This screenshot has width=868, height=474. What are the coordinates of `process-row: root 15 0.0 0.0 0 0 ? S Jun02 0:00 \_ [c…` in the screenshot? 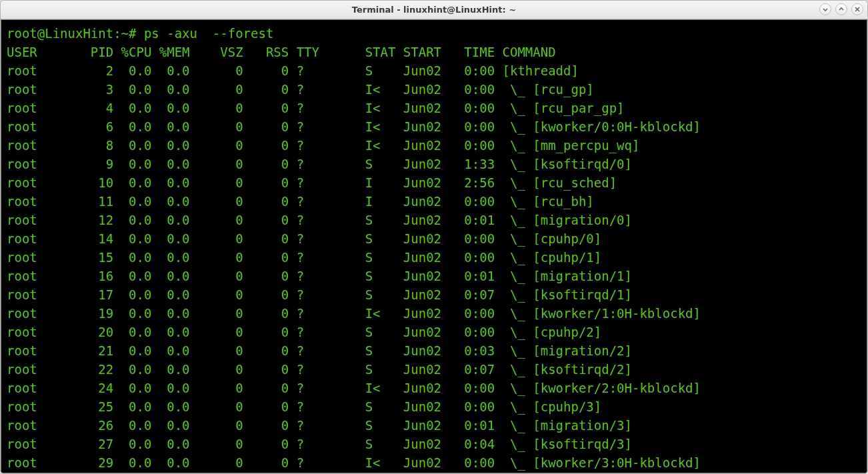 It's located at (434, 257).